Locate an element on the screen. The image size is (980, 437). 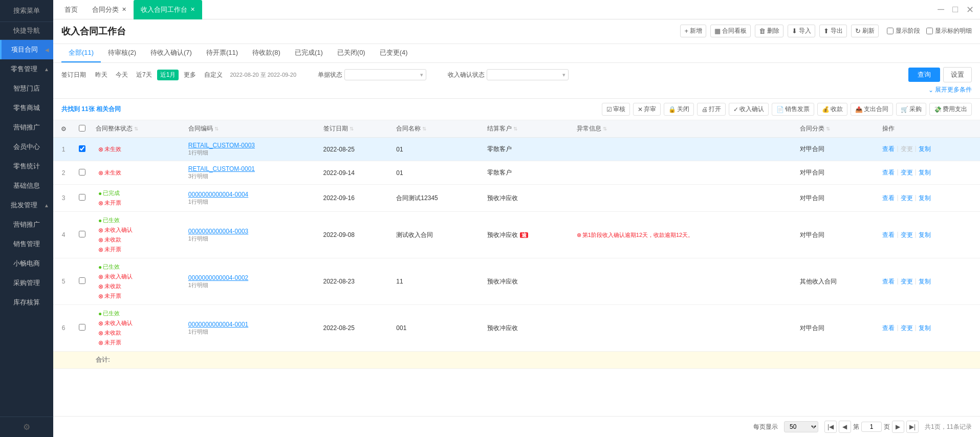
tab-income-workbench-close: ✕ is located at coordinates (192, 9).